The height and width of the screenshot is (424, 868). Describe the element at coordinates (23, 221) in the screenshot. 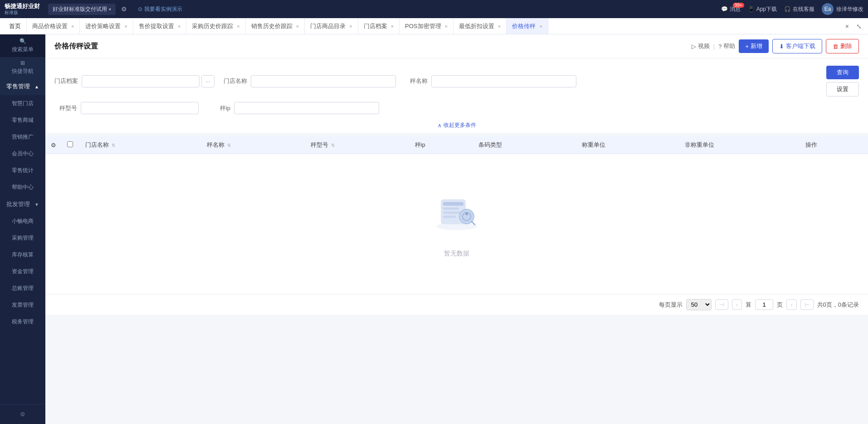

I see `sidebar-item-xiaochang: 小畅电商` at that location.